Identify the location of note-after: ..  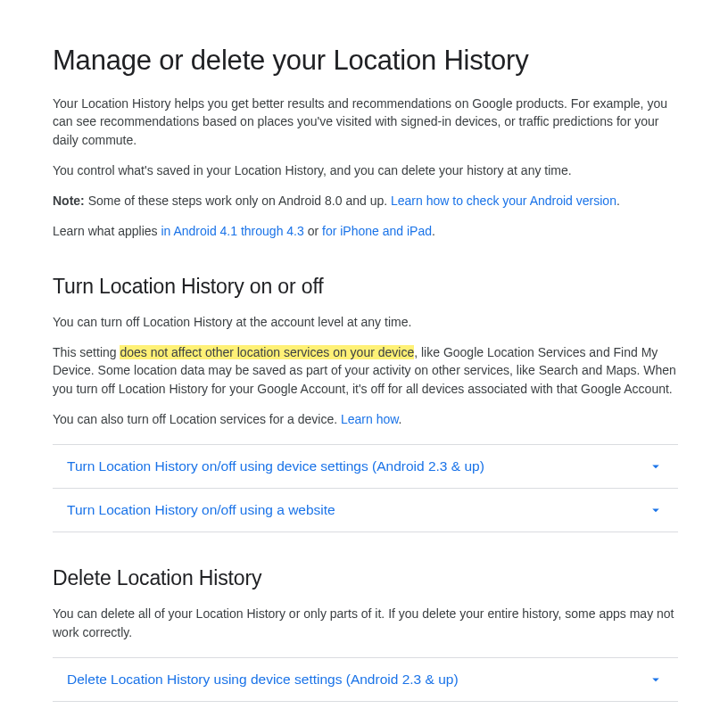
(618, 201).